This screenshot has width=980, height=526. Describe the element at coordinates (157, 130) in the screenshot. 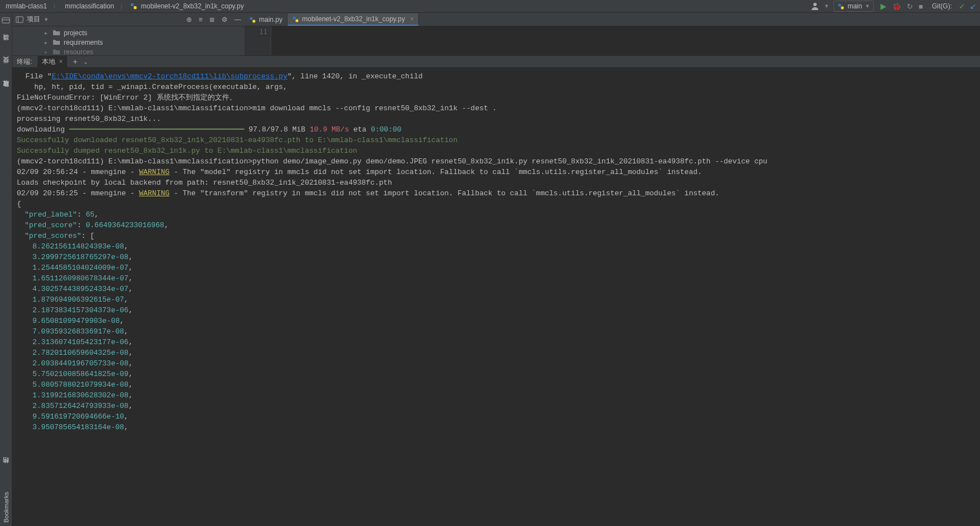

I see `progress-bar: ━━━━━━━━━━━━━━━━━━━━━━━━━━━━━━━━━━━━━━━━` at that location.